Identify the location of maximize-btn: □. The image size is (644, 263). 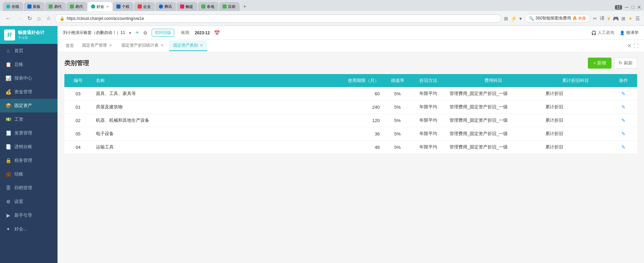
(633, 7).